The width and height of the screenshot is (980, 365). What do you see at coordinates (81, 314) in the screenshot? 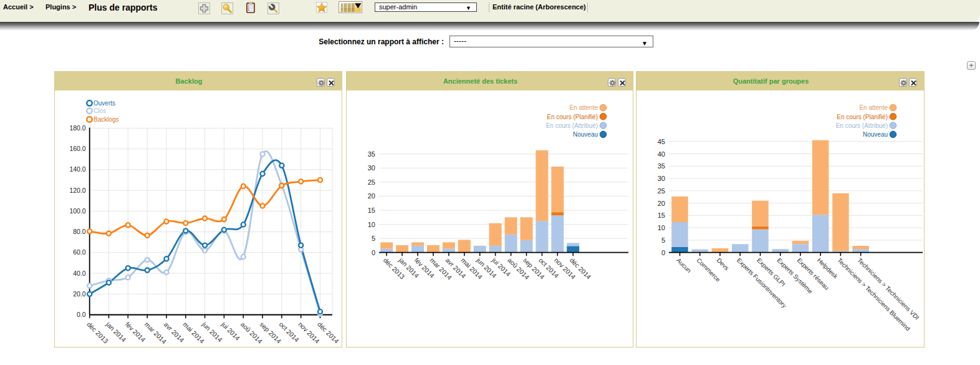
I see `svg-text: 0.0` at bounding box center [81, 314].